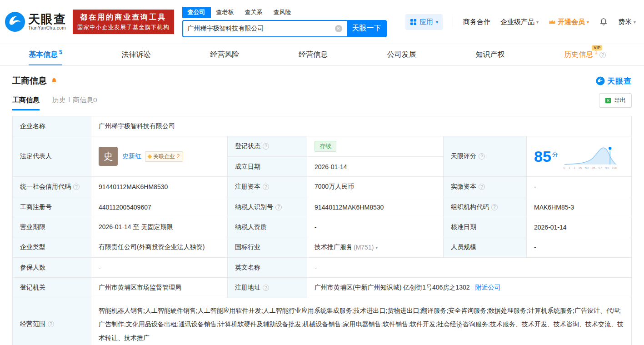 The height and width of the screenshot is (345, 644). Describe the element at coordinates (349, 207) in the screenshot. I see `taxpayer-id-value: 91440112MAK6HM8530` at that location.